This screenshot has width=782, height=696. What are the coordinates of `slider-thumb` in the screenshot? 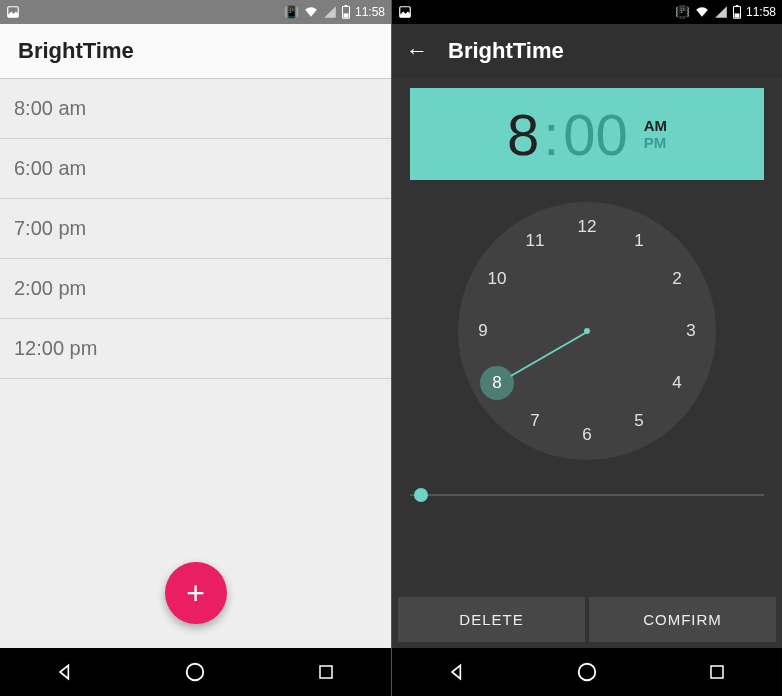 It's located at (421, 495).